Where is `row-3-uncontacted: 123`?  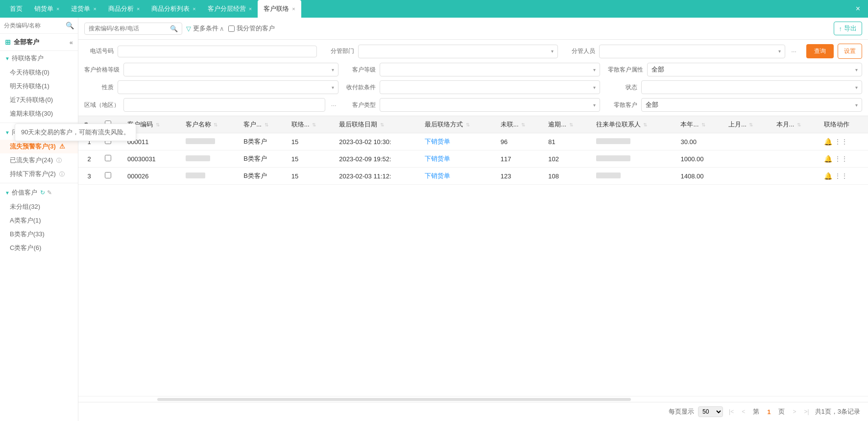 row-3-uncontacted: 123 is located at coordinates (520, 176).